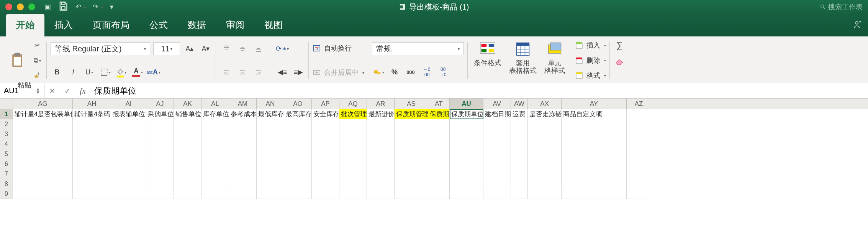 The width and height of the screenshot is (868, 237). I want to click on cell-AK5, so click(188, 154).